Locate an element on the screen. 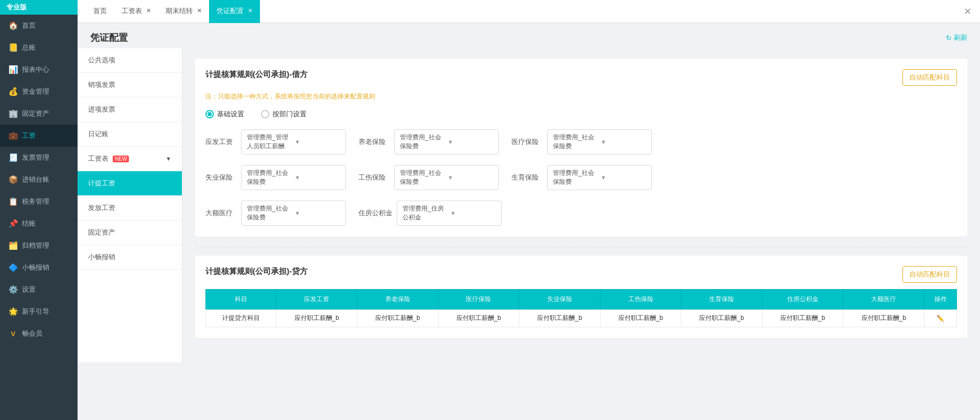  left-menu-item-pay-salary: 发放工资 is located at coordinates (130, 208).